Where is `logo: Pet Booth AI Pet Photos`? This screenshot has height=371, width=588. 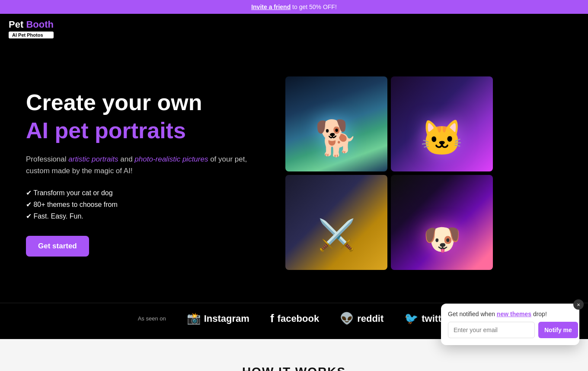
logo: Pet Booth AI Pet Photos is located at coordinates (31, 29).